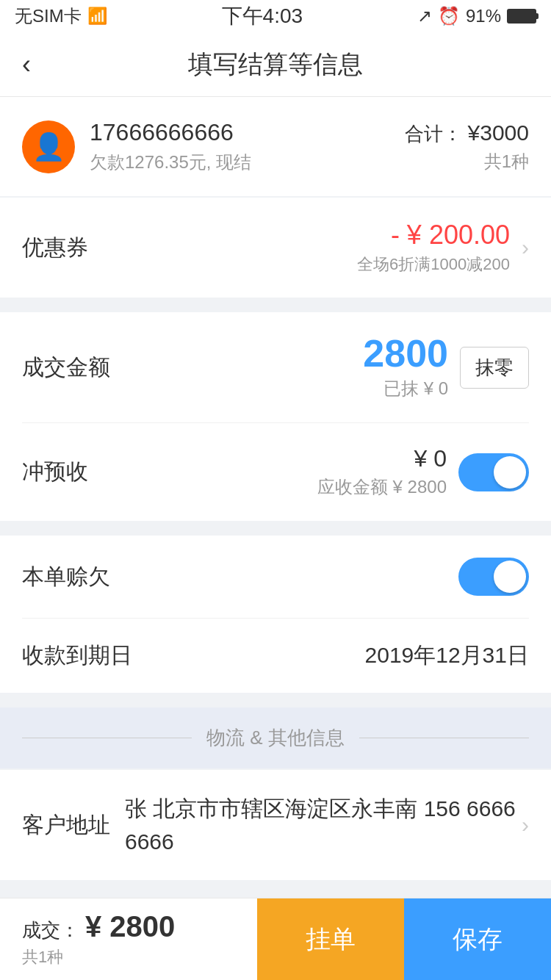 The width and height of the screenshot is (551, 980). Describe the element at coordinates (276, 472) in the screenshot. I see `prepay-row: 冲预收 ¥ 0 应收金额 ¥ 2800` at that location.